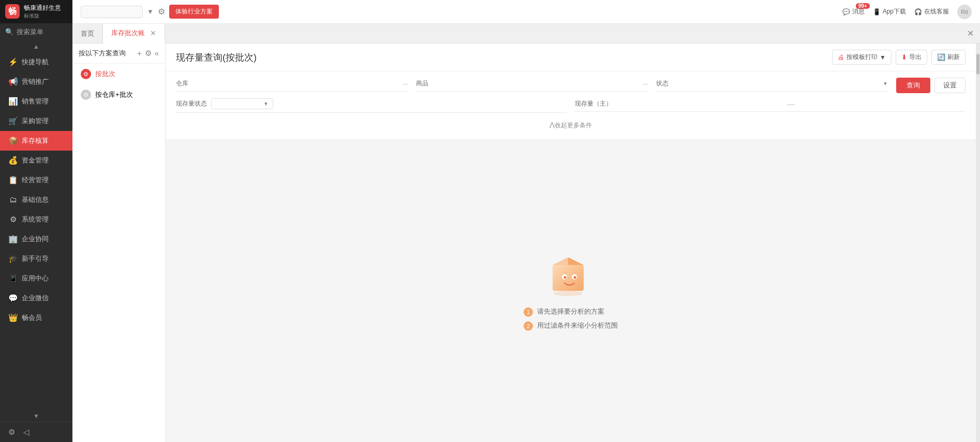 This screenshot has width=980, height=442. Describe the element at coordinates (86, 95) in the screenshot. I see `scheme-icon-warehouse-batch: ⚙` at that location.